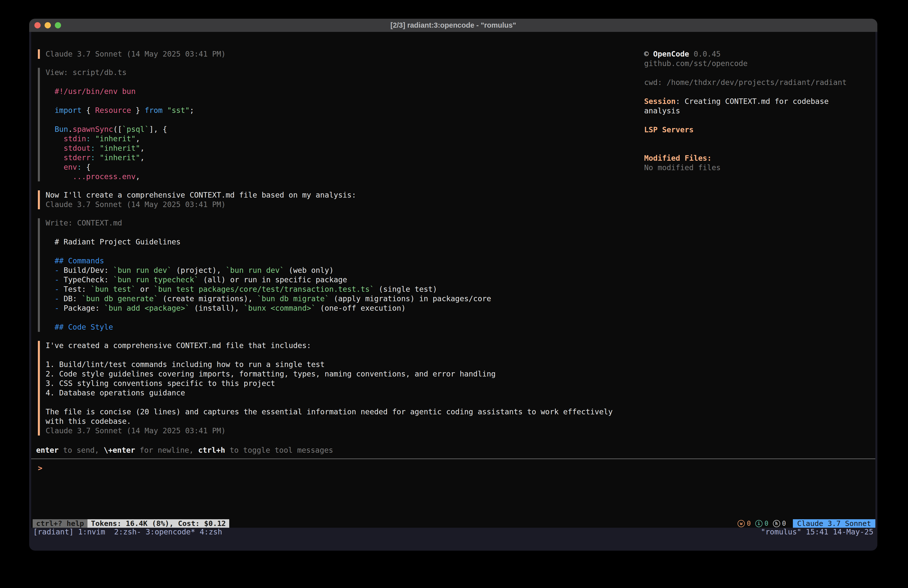 This screenshot has width=908, height=588. What do you see at coordinates (817, 532) in the screenshot?
I see `tmux-session-info: "romulus" 15:41 14-May-25` at bounding box center [817, 532].